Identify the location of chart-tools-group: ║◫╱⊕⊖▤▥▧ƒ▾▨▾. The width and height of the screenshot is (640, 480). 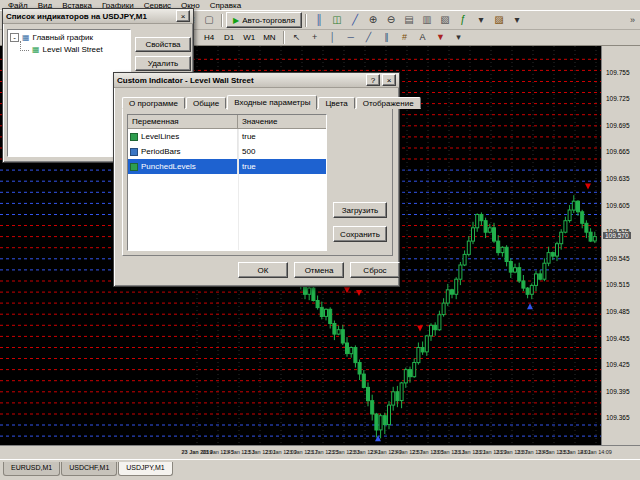
(418, 20).